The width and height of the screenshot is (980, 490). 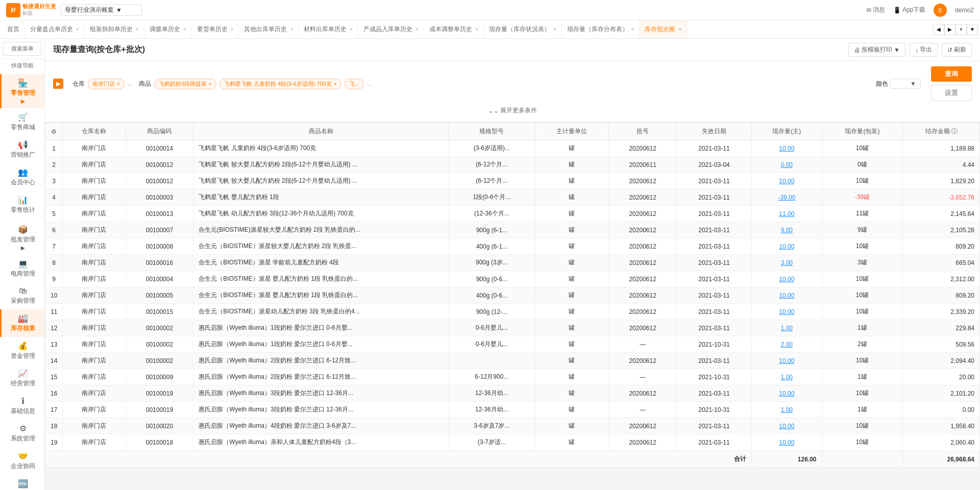 I want to click on cell-code: 00100016, so click(x=159, y=263).